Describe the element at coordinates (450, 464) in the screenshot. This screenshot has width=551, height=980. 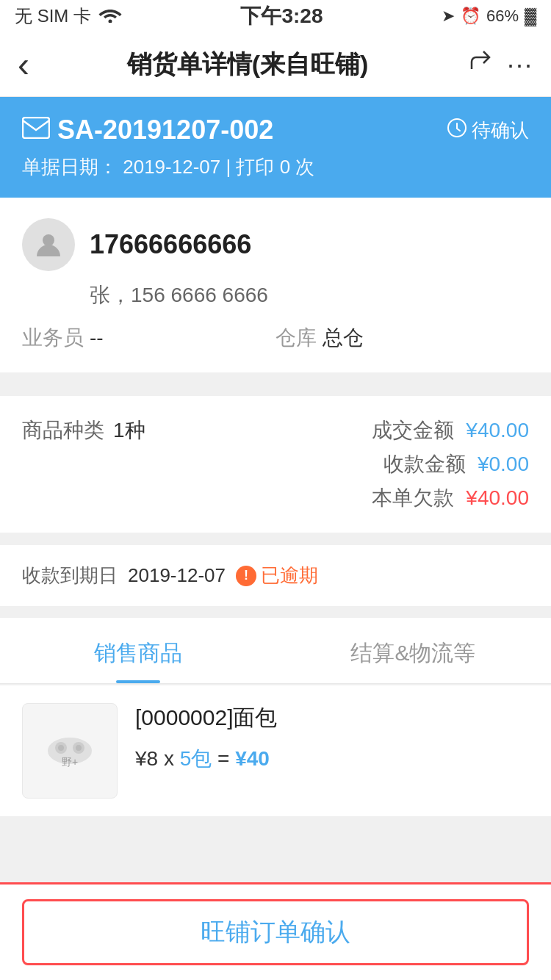
I see `amount-info: 成交金额 ¥40.00 收款金额 ¥0.00 本单欠款 ¥40.00` at that location.